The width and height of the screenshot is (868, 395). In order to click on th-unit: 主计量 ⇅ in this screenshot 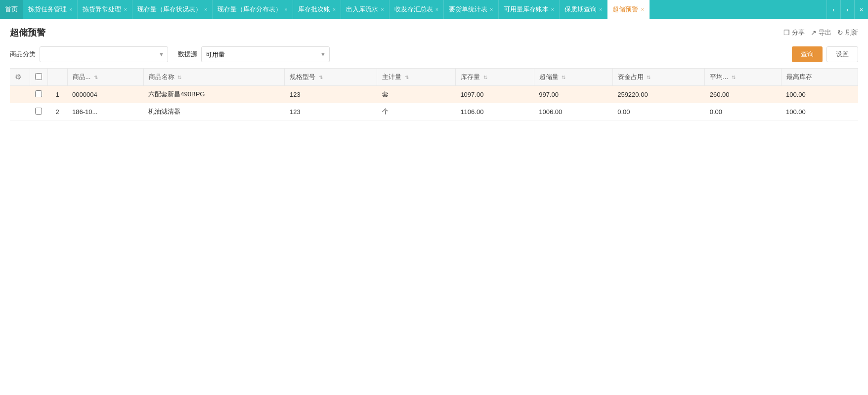, I will do `click(416, 77)`.